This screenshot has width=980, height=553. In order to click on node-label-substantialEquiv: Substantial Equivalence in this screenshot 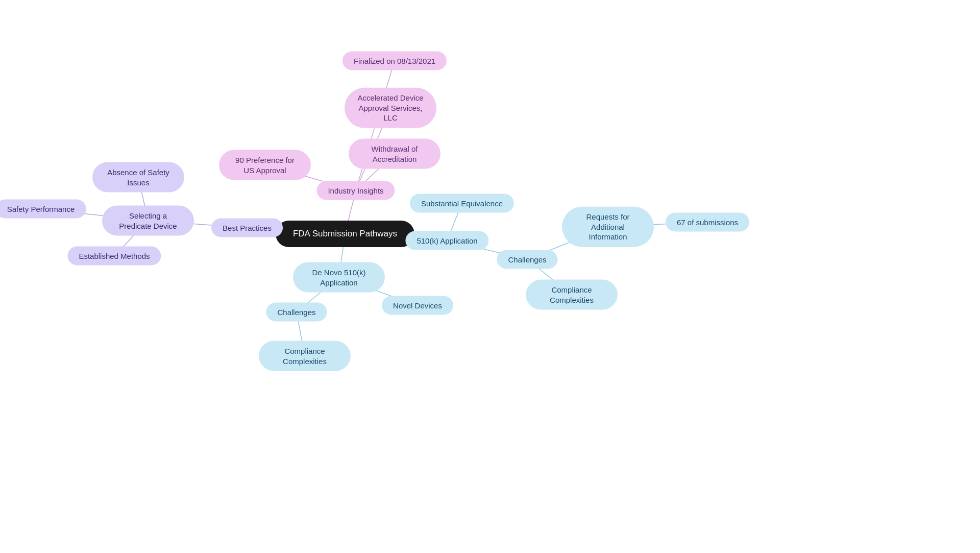, I will do `click(462, 203)`.